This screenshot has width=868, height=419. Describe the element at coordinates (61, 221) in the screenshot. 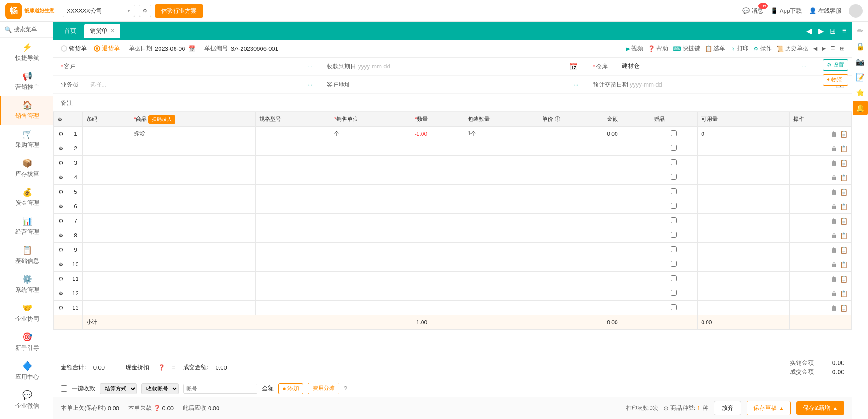

I see `row-settings-6: ⚙` at that location.